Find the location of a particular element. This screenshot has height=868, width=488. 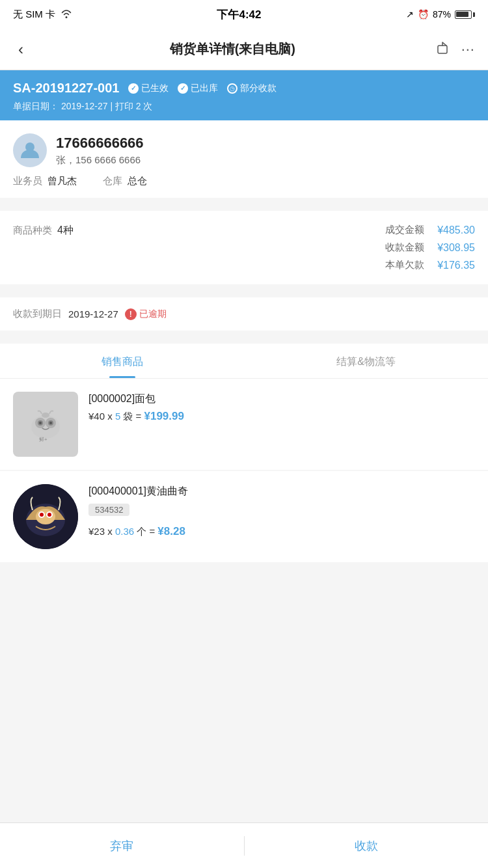

check-icon-shipped: ✓ is located at coordinates (183, 88).